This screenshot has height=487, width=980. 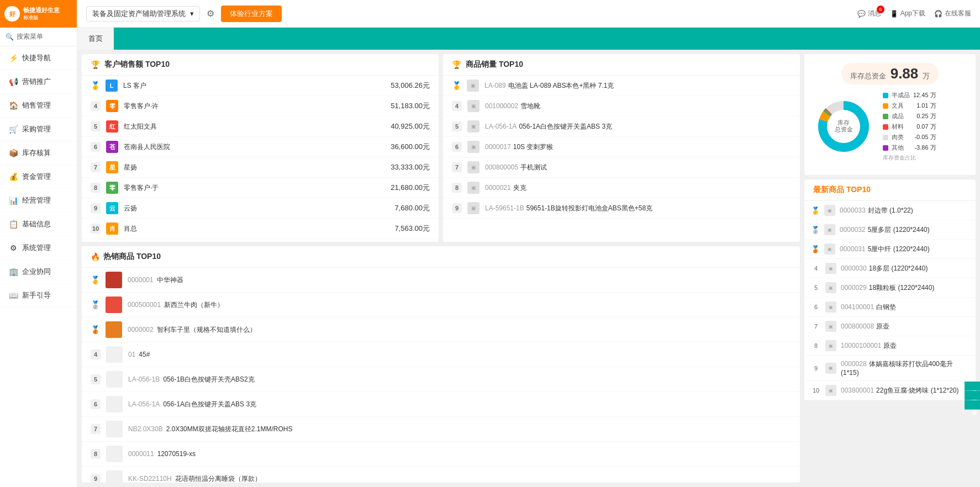 I want to click on avatar: 云, so click(x=112, y=208).